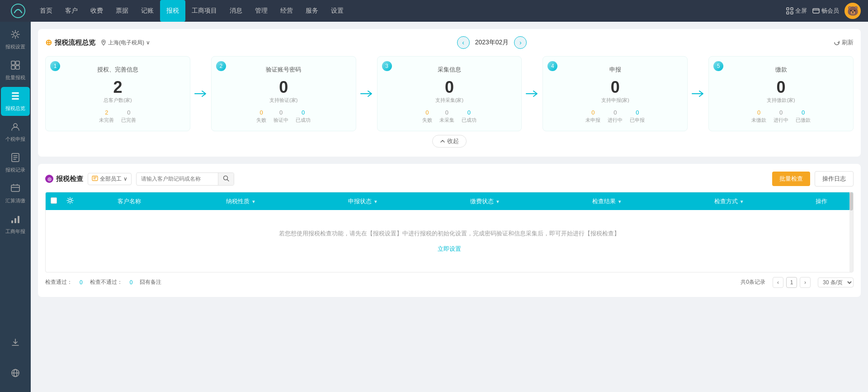 This screenshot has height=392, width=868. Describe the element at coordinates (851, 232) in the screenshot. I see `table-scrollbar` at that location.